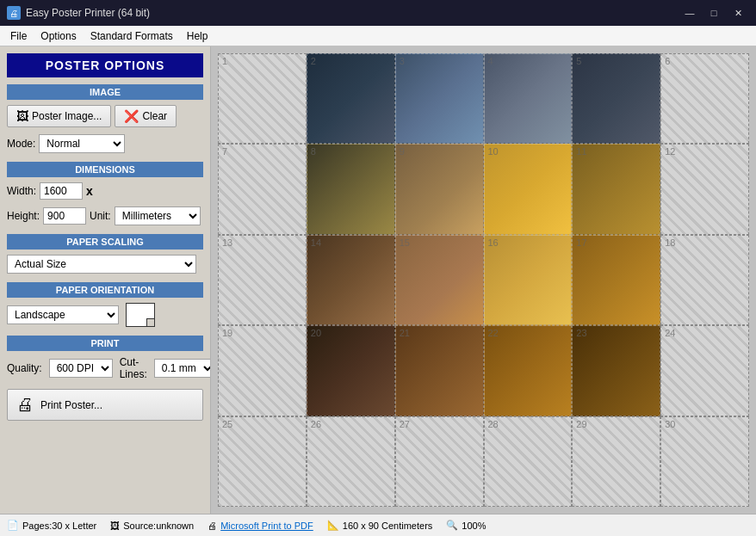 The width and height of the screenshot is (756, 536). What do you see at coordinates (59, 526) in the screenshot?
I see `pages-text: Pages:30 x Letter` at bounding box center [59, 526].